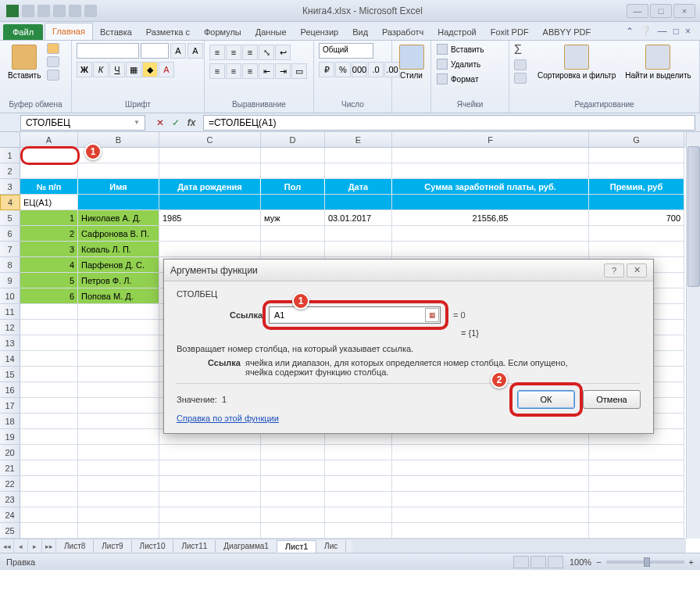  Describe the element at coordinates (691, 562) in the screenshot. I see `zoom-in-button: +` at that location.